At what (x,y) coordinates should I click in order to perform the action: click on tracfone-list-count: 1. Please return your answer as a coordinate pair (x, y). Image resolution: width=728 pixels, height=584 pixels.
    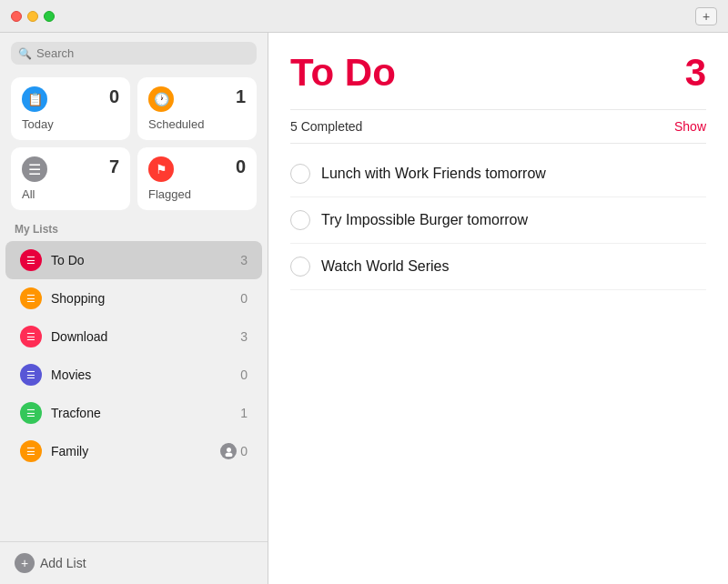
    Looking at the image, I should click on (244, 413).